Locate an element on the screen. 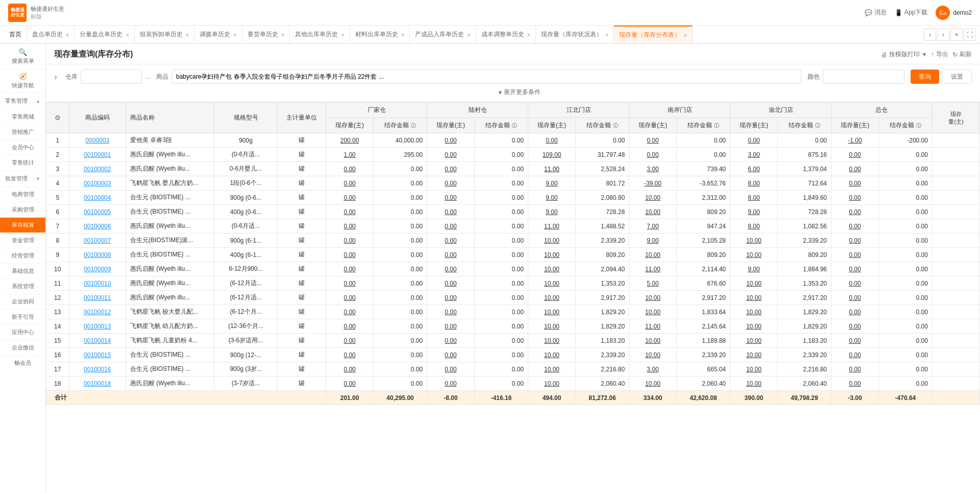 This screenshot has width=980, height=493. cell-code: 00100018 is located at coordinates (97, 384).